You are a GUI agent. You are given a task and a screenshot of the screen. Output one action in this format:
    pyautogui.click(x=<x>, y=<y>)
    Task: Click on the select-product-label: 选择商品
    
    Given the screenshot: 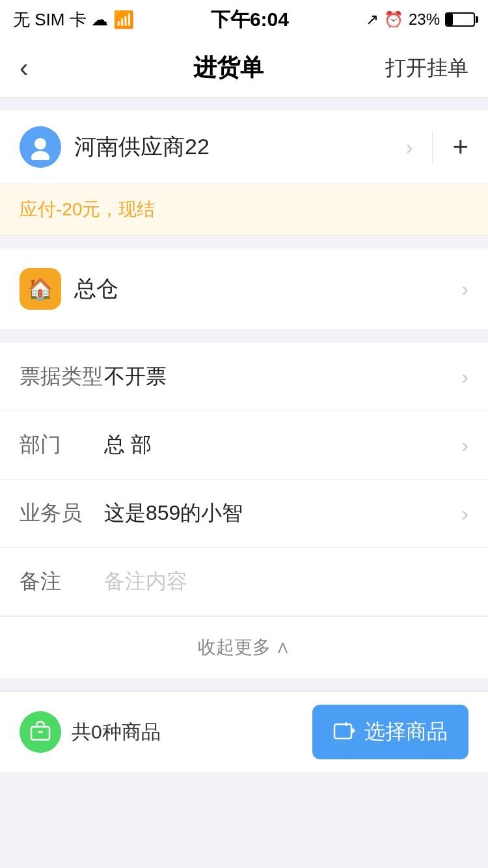 What is the action you would take?
    pyautogui.click(x=406, y=732)
    